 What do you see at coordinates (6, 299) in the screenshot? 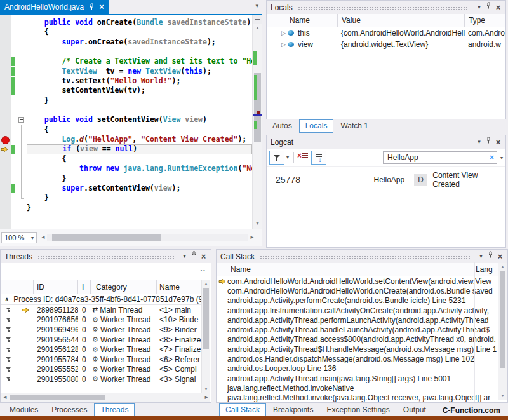
I see `collapse-icon: ∧` at bounding box center [6, 299].